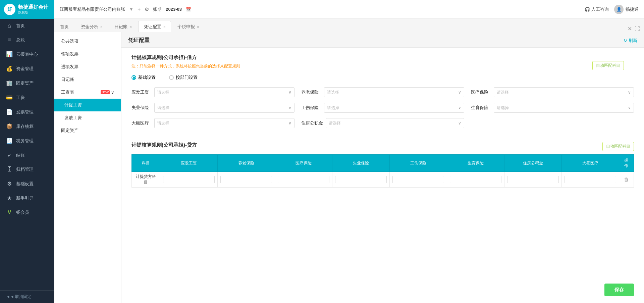 Image resolution: width=644 pixels, height=303 pixels. I want to click on salary-table-label: 工资表, so click(68, 92).